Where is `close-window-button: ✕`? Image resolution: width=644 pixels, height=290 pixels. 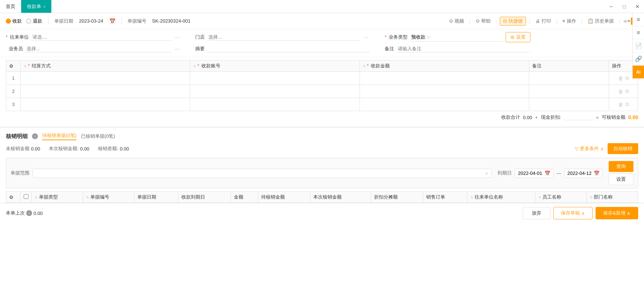 close-window-button: ✕ is located at coordinates (637, 7).